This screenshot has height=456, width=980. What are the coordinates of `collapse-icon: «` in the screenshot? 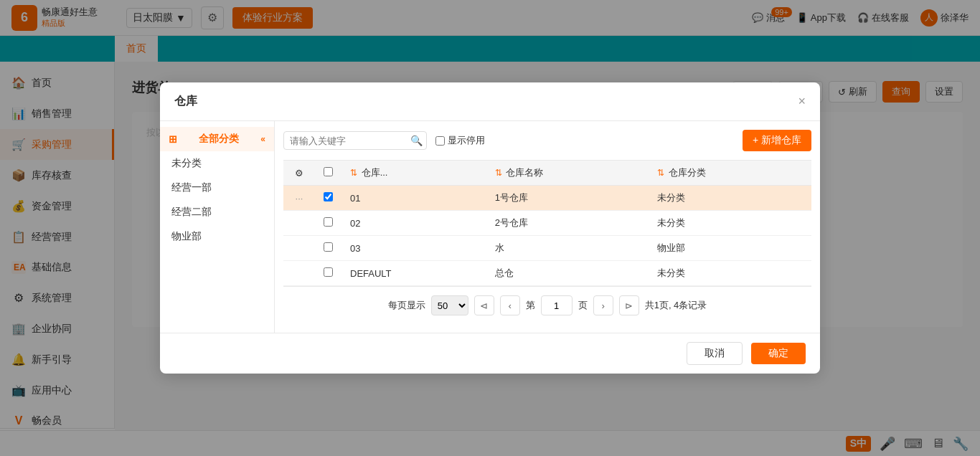 It's located at (263, 139).